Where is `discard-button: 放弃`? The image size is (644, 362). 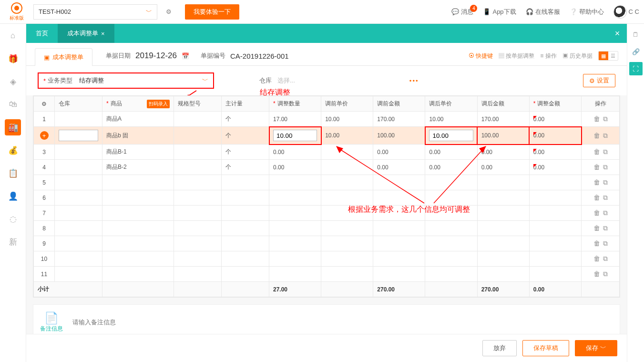 discard-button: 放弃 is located at coordinates (500, 348).